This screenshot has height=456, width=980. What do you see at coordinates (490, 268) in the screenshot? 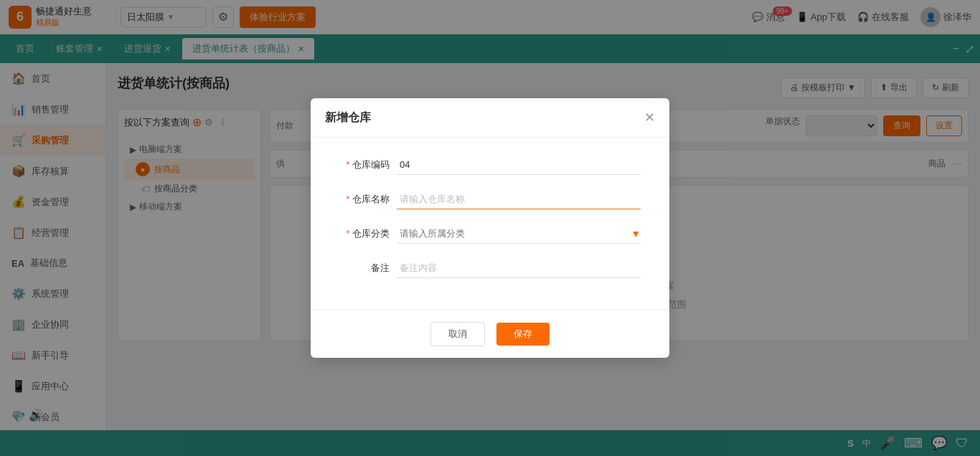
I see `form-row-remark: 备注` at bounding box center [490, 268].